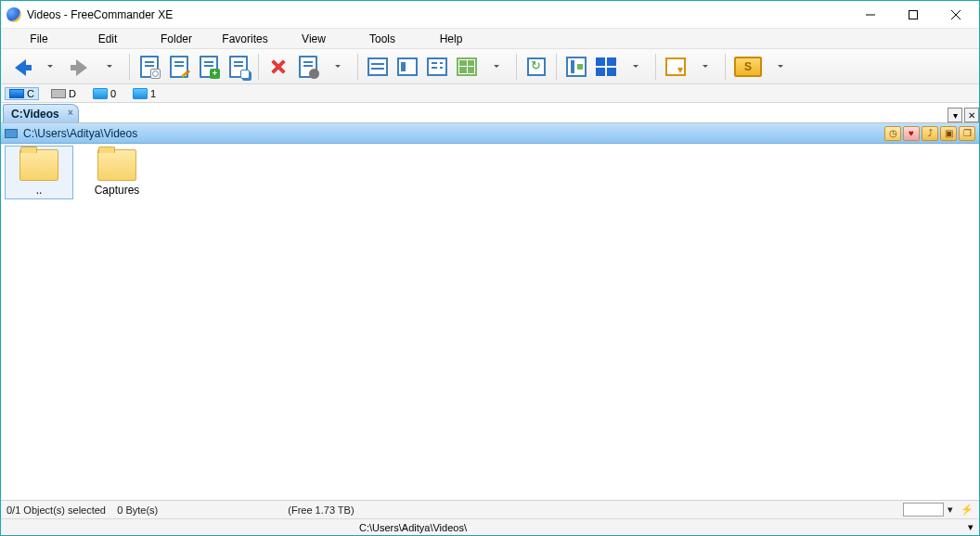 This screenshot has height=536, width=980. Describe the element at coordinates (490, 509) in the screenshot. I see `status-bar: 0/1 Object(s) selected 0 Byte(s) (Free 1…` at that location.